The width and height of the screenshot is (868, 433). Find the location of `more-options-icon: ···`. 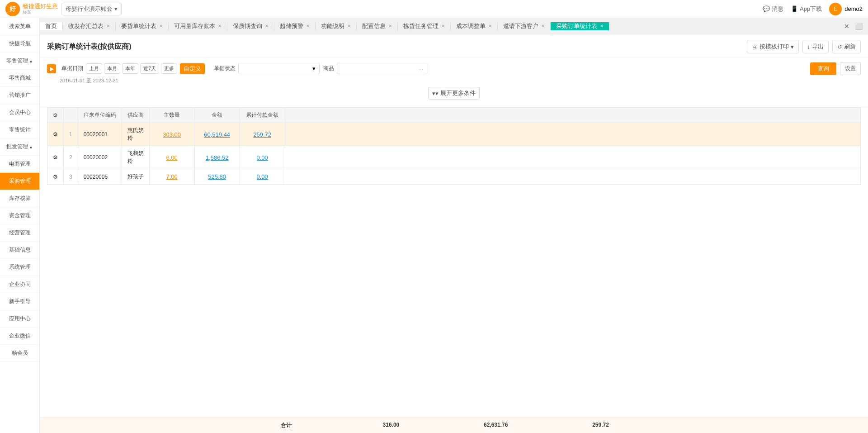

more-options-icon: ··· is located at coordinates (420, 69).